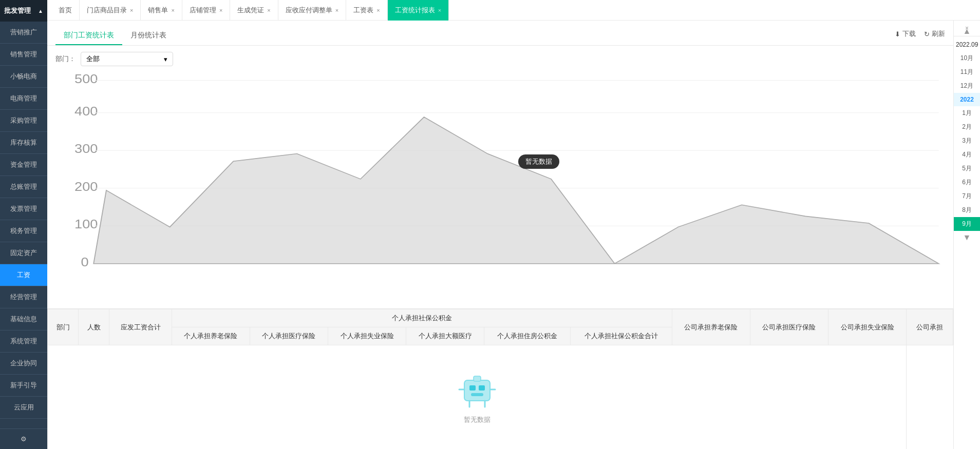  Describe the element at coordinates (148, 36) in the screenshot. I see `tab-month-stats: 月份统计表` at that location.